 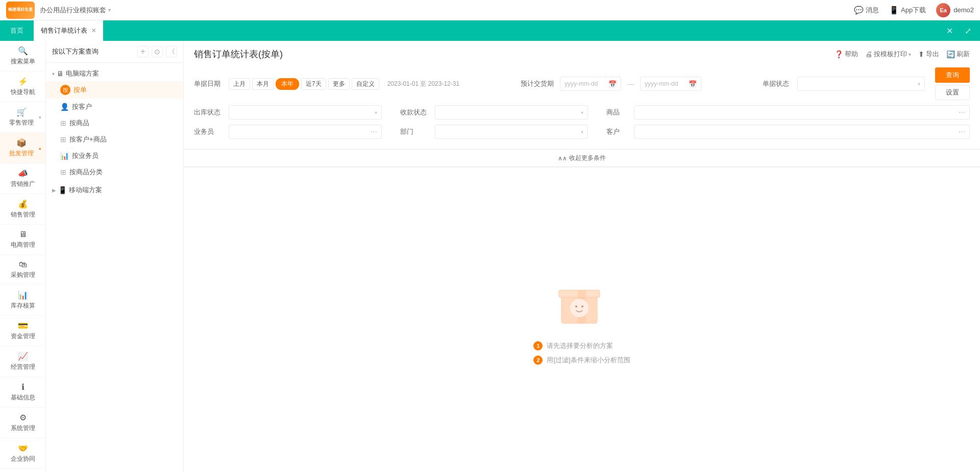 I want to click on tree-item-by-customer-product: ⊞ 按客户+商品, so click(x=114, y=139).